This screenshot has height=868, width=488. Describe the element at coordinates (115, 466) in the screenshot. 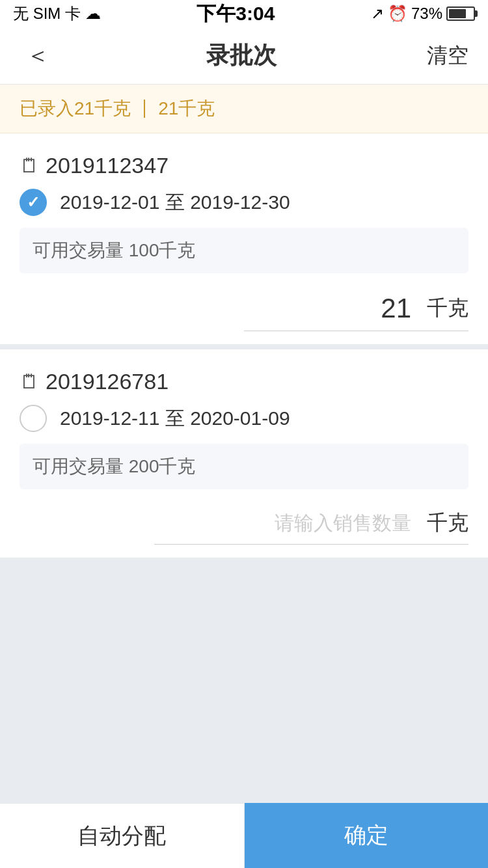

I see `batch-2-avail-text: 可用交易量 200千克` at that location.